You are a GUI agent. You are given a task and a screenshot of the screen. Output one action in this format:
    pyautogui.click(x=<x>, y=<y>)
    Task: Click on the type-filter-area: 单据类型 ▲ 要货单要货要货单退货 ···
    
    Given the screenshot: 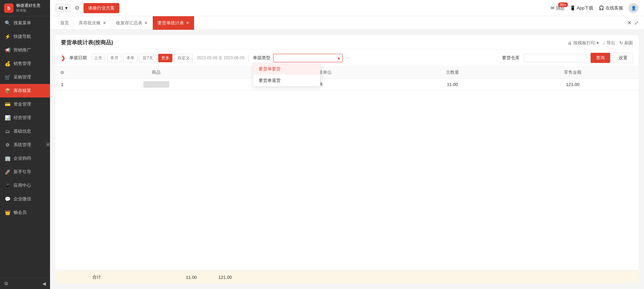 What is the action you would take?
    pyautogui.click(x=375, y=58)
    